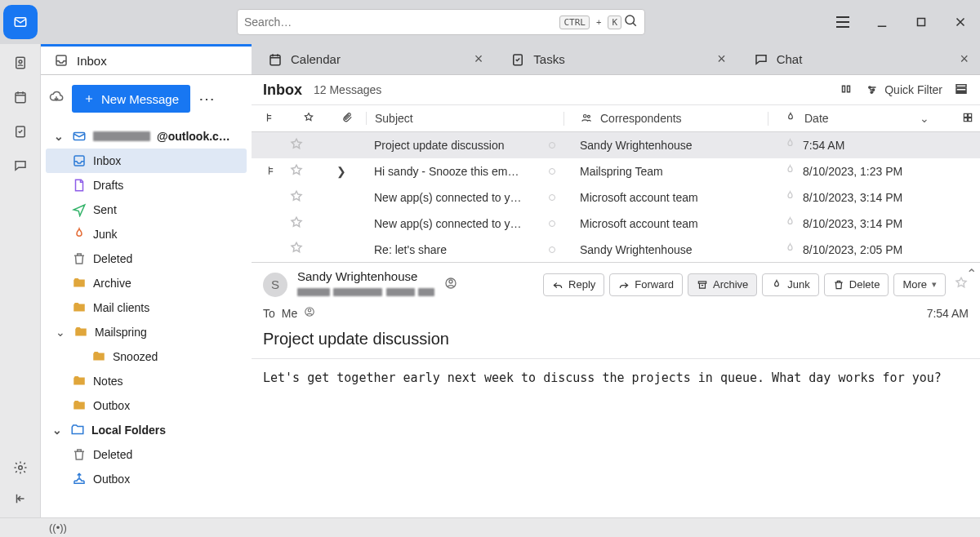  What do you see at coordinates (791, 285) in the screenshot?
I see `junk-button: Junk` at bounding box center [791, 285].